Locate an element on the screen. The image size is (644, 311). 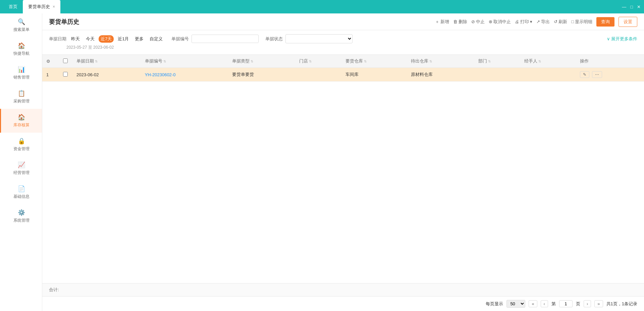
date-tab-custom: 自定义 is located at coordinates (156, 39).